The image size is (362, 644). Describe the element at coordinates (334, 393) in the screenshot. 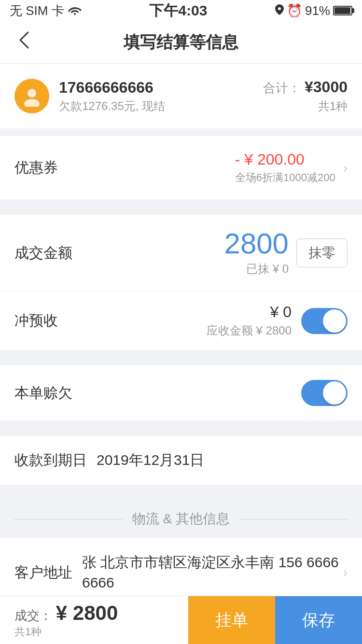

I see `debt-toggle-knob` at that location.